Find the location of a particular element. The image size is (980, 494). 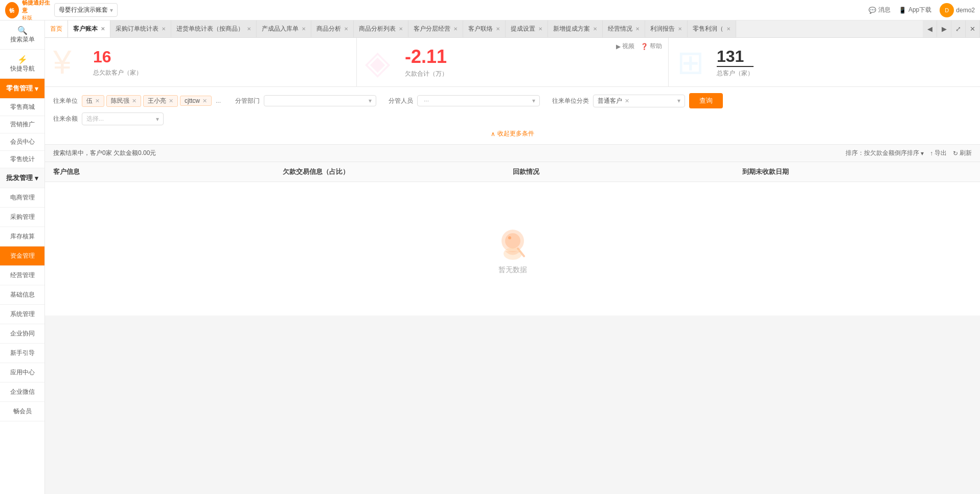

sidebar-item-newbie-guide: 新手引导 is located at coordinates (22, 353).